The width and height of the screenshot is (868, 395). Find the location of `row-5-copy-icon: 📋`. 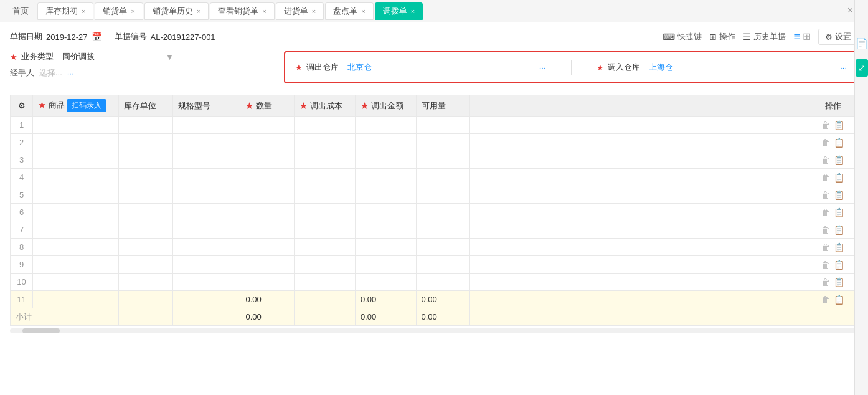

row-5-copy-icon: 📋 is located at coordinates (839, 195).